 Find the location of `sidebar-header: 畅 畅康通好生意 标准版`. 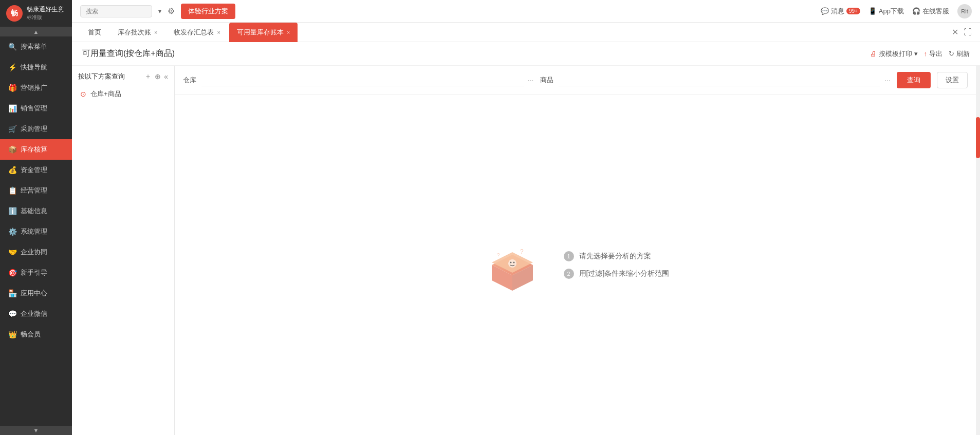

sidebar-header: 畅 畅康通好生意 标准版 is located at coordinates (36, 13).